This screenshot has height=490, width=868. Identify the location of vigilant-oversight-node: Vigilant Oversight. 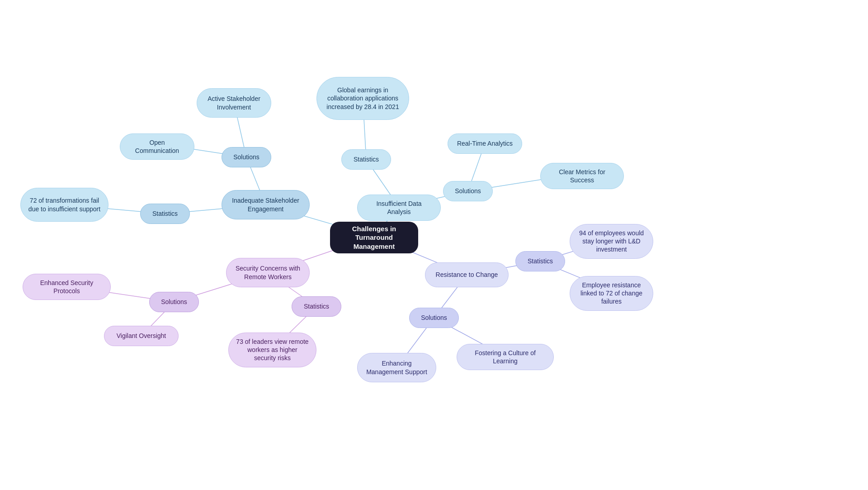
(141, 336).